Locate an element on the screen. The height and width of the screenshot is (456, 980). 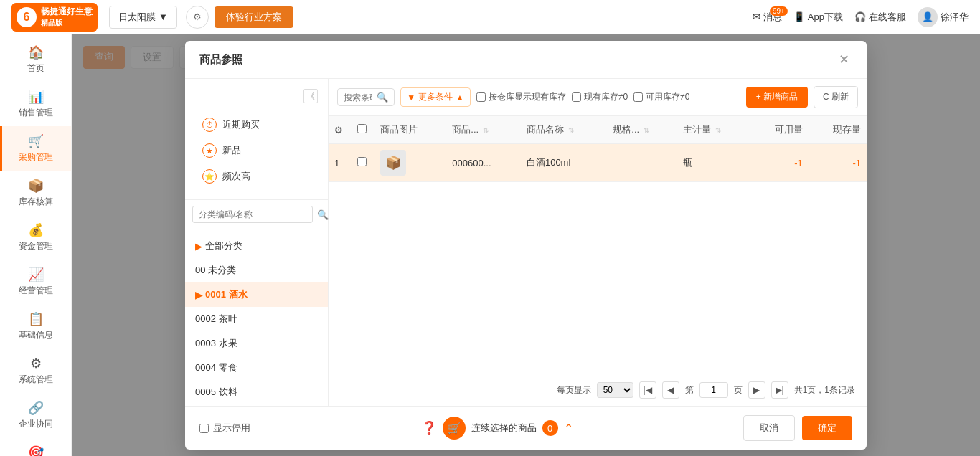
footer-right: 取消 确定 is located at coordinates (798, 428).